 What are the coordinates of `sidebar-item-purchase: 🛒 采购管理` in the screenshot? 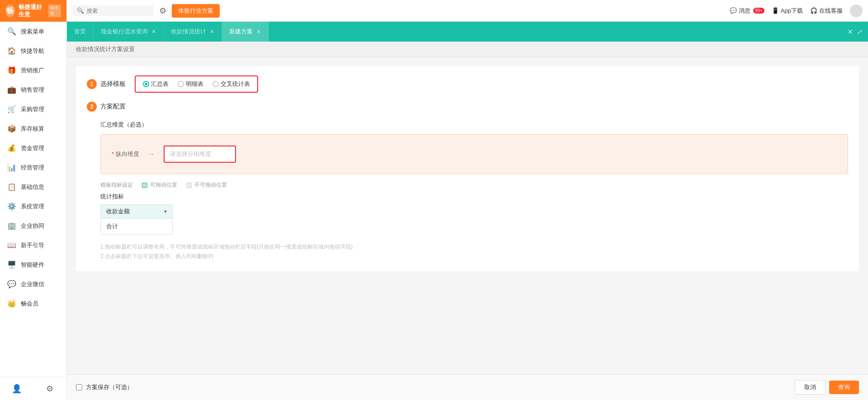 It's located at (33, 109).